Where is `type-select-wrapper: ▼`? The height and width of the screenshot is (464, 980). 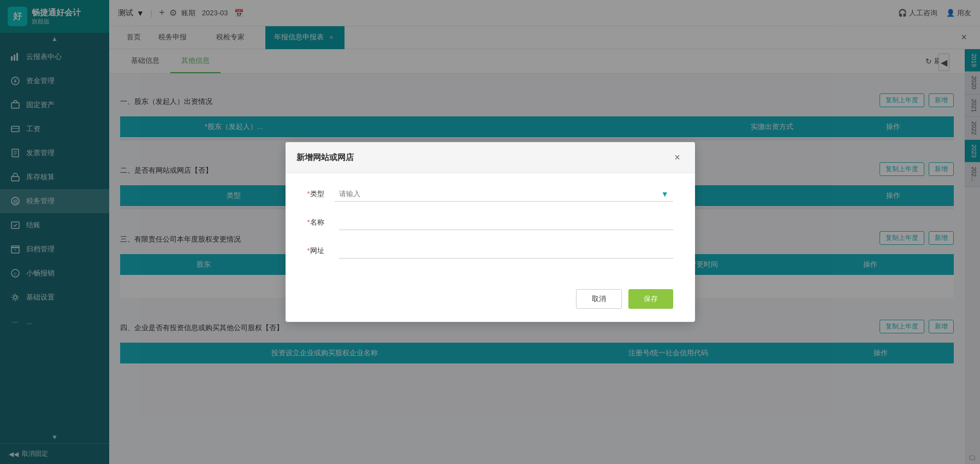 type-select-wrapper: ▼ is located at coordinates (504, 194).